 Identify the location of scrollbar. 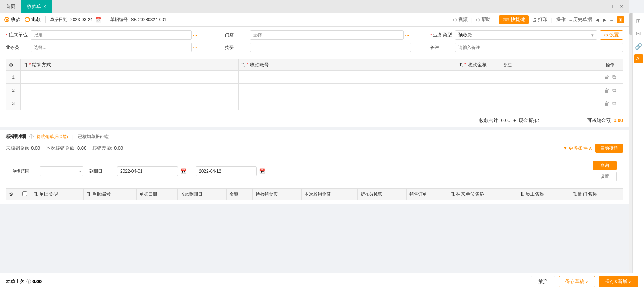
(631, 143).